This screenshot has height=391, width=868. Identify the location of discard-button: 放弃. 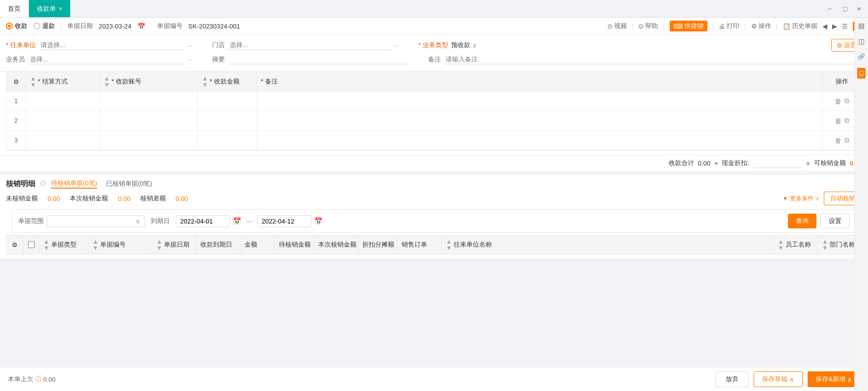
(732, 379).